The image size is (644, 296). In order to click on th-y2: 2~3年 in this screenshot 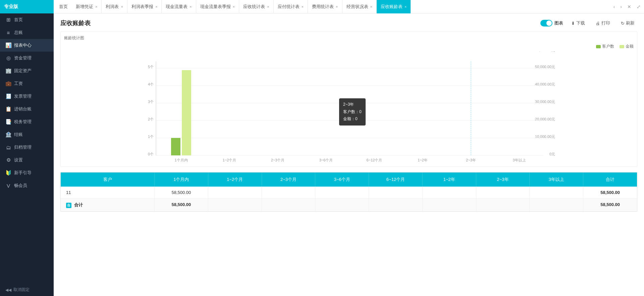, I will do `click(503, 180)`.